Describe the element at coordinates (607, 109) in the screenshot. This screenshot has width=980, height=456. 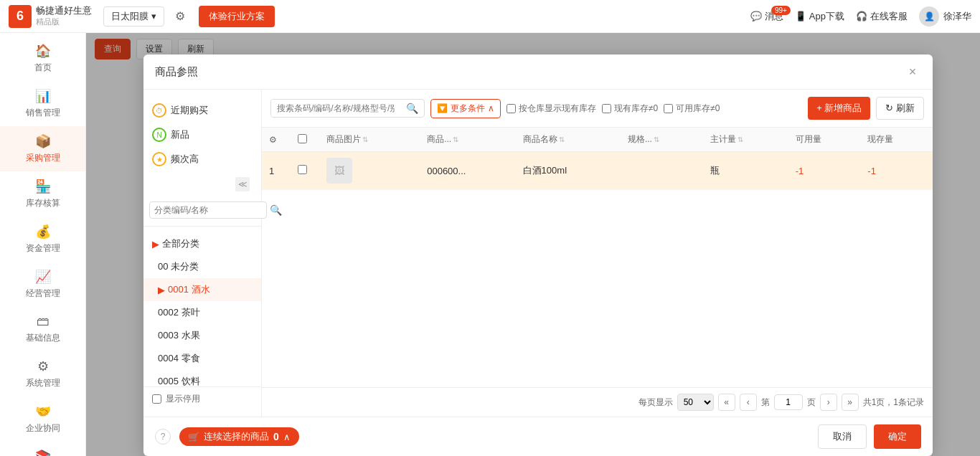
I see `nonzero-stock-checkbox` at that location.